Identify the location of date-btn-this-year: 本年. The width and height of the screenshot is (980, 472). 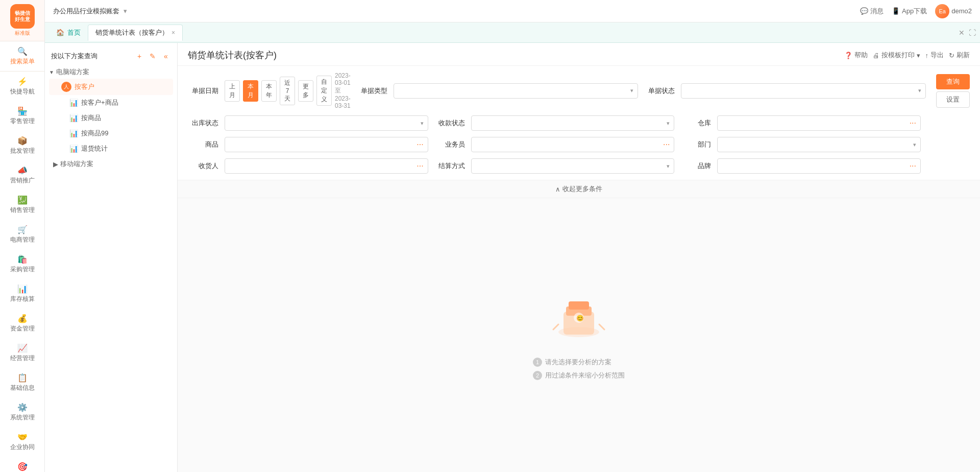
(269, 91).